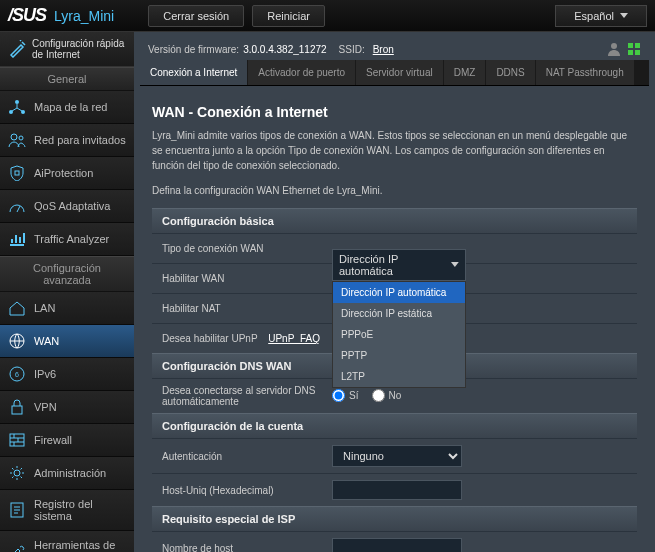 This screenshot has height=552, width=655. I want to click on dns-yes-radio: Sí, so click(345, 396).